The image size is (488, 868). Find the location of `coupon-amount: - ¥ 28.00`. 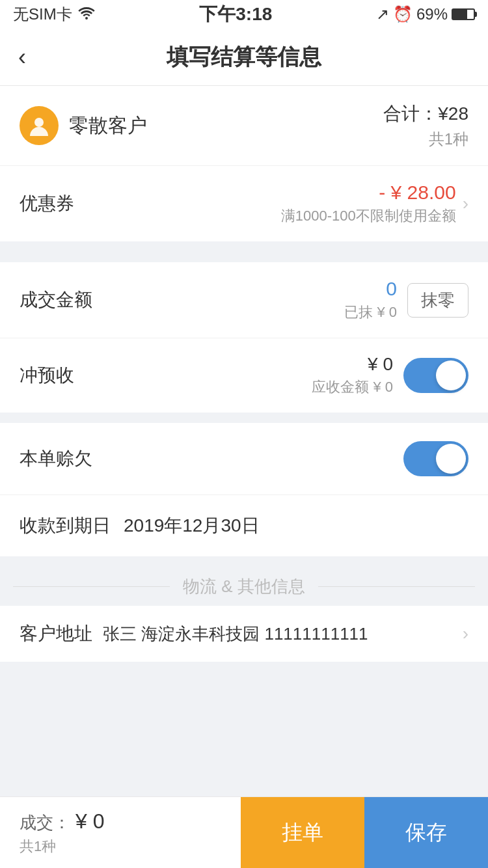

coupon-amount: - ¥ 28.00 is located at coordinates (368, 193).